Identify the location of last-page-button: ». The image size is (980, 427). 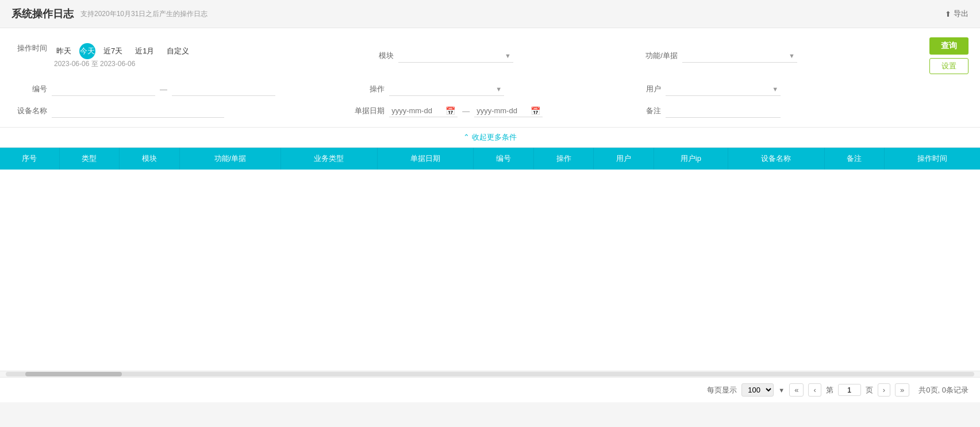
(902, 390).